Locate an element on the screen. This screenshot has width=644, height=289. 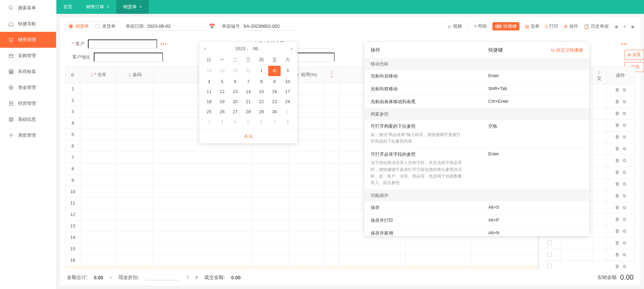
tool-operate: ⚙操作 is located at coordinates (571, 26).